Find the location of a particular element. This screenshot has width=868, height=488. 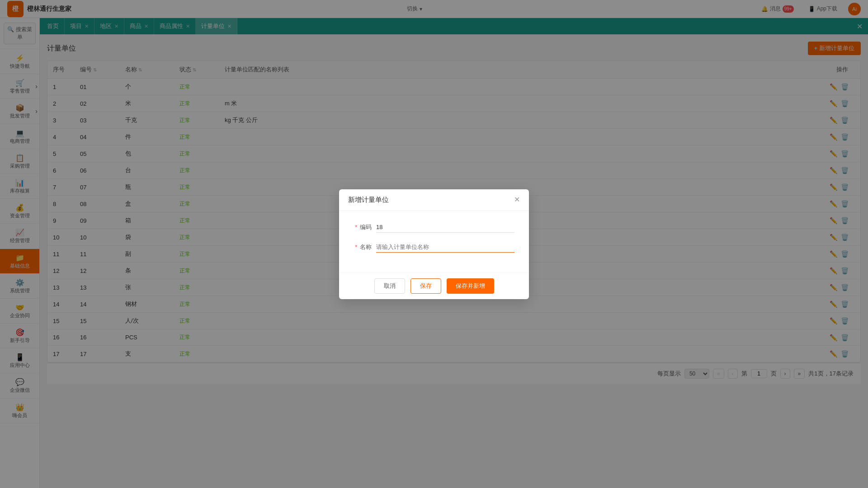

modal-body: * 编码 * 名称 is located at coordinates (434, 242).